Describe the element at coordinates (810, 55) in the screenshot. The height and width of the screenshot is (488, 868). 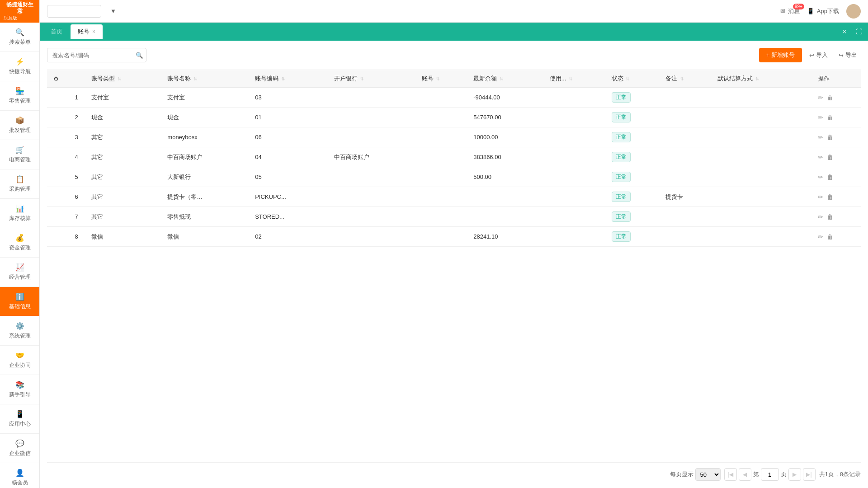
I see `toolbar-right: + 新增账号 ↩ 导入 ↪ 导出` at that location.